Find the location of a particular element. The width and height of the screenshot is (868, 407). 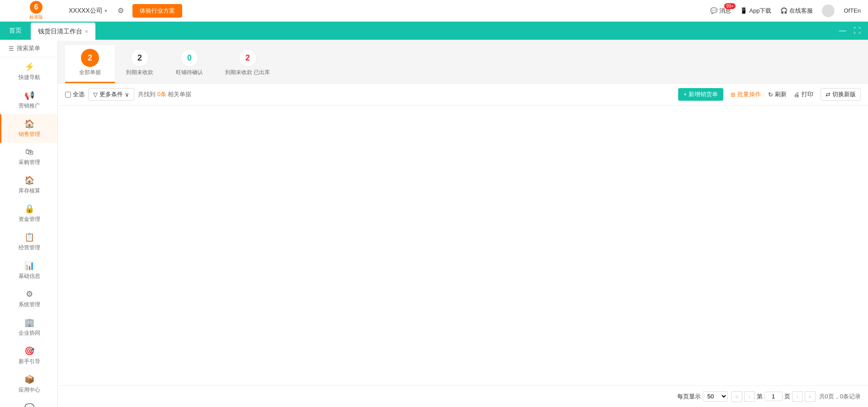

wechat-icon: 💬 is located at coordinates (29, 405).